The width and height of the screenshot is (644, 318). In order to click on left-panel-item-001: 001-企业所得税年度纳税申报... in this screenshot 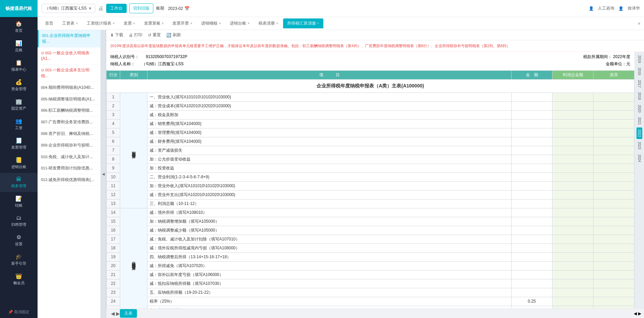, I will do `click(69, 39)`.